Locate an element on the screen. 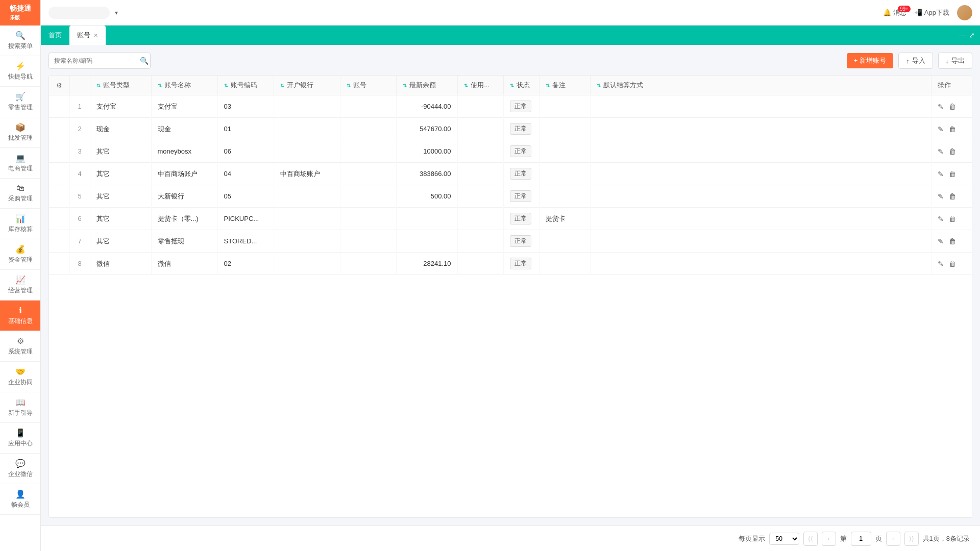 The height and width of the screenshot is (551, 980). row-note is located at coordinates (565, 107).